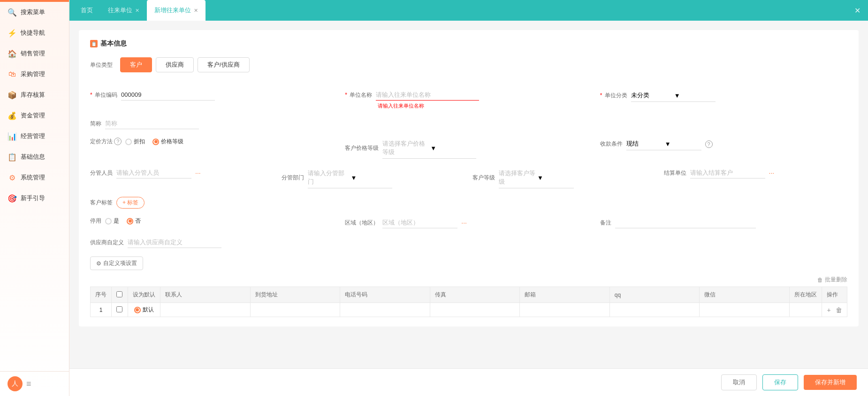 This screenshot has height=396, width=868. What do you see at coordinates (198, 173) in the screenshot?
I see `manager-ellipsis: ···` at bounding box center [198, 173].